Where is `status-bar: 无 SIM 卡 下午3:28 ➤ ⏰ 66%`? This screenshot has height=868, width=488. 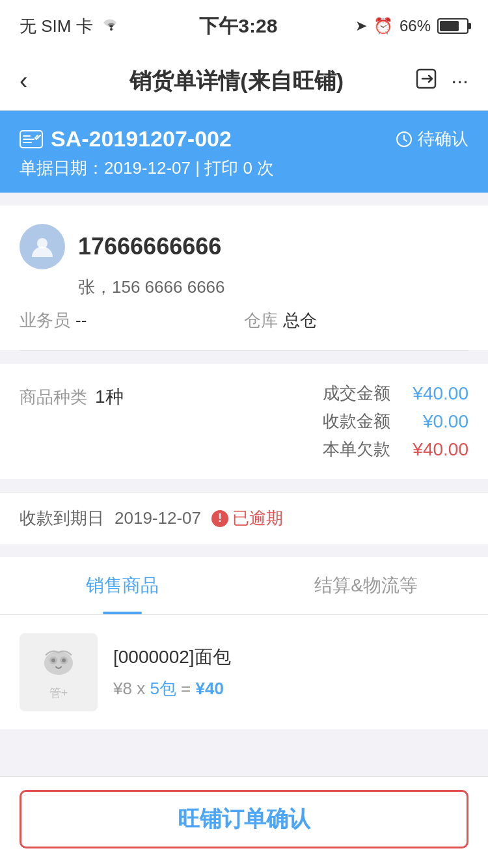
status-bar: 无 SIM 卡 下午3:28 ➤ ⏰ 66% is located at coordinates (244, 26).